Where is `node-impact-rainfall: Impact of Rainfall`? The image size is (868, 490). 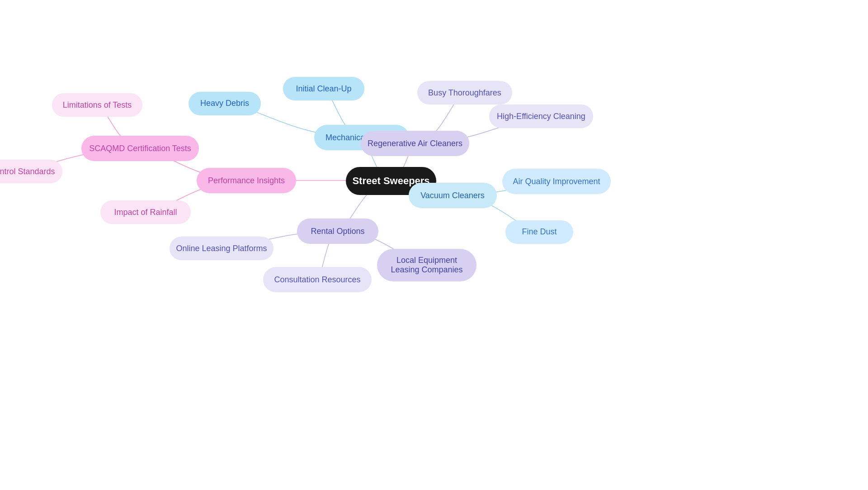 node-impact-rainfall: Impact of Rainfall is located at coordinates (146, 212).